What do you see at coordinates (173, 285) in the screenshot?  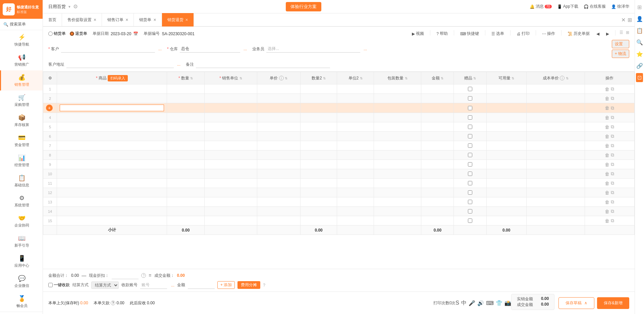 I see `account-dots-btn: ...` at bounding box center [173, 285].